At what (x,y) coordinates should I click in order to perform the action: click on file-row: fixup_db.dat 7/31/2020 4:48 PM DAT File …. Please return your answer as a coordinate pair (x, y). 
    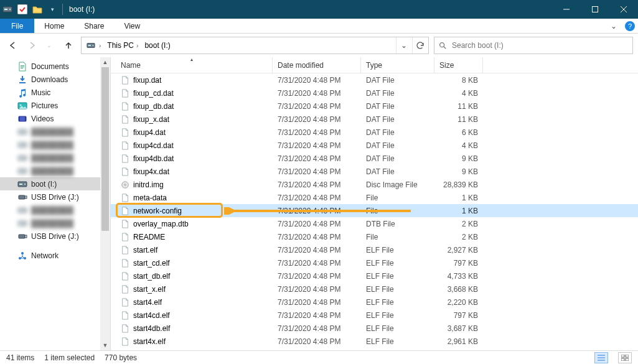
    Looking at the image, I should click on (375, 106).